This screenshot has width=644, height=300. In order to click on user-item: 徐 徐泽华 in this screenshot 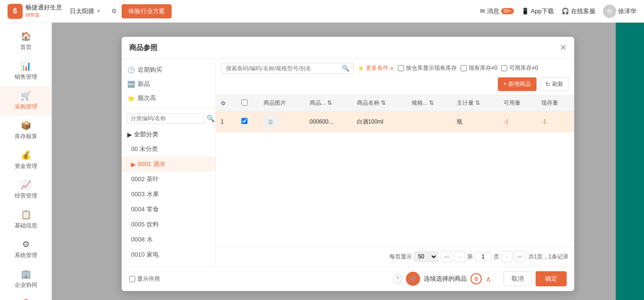, I will do `click(619, 11)`.